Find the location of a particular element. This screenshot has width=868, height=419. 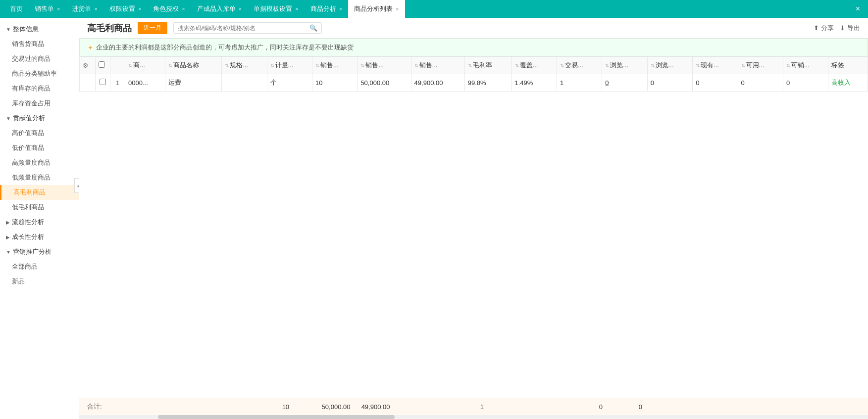

sort-icon-code: ⇅ is located at coordinates (130, 65).